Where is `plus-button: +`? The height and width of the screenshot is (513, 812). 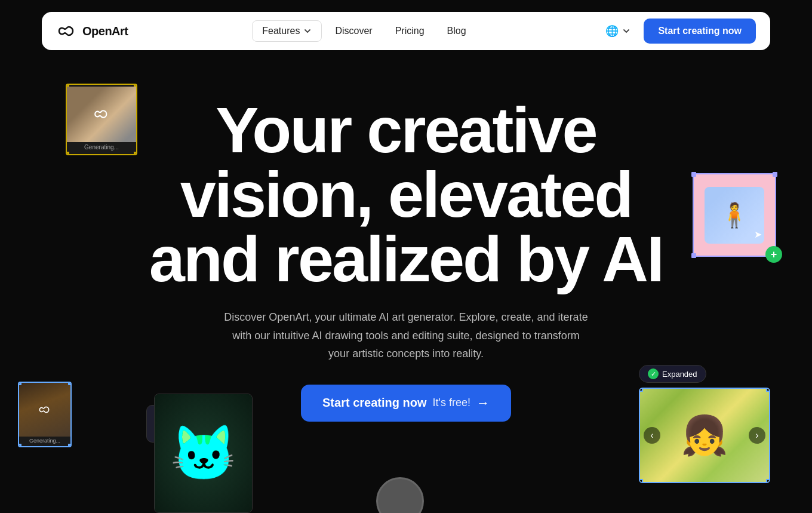
plus-button: + is located at coordinates (774, 254).